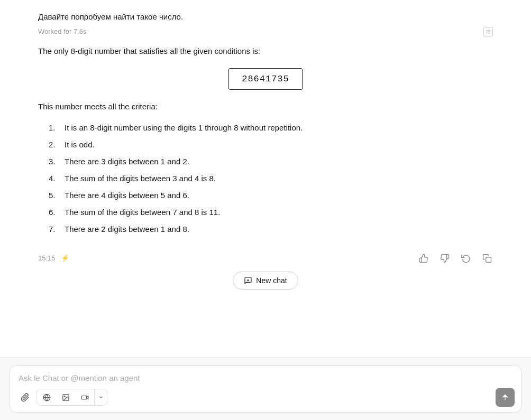 The image size is (531, 420). Describe the element at coordinates (54, 145) in the screenshot. I see `list-num: 2.` at that location.